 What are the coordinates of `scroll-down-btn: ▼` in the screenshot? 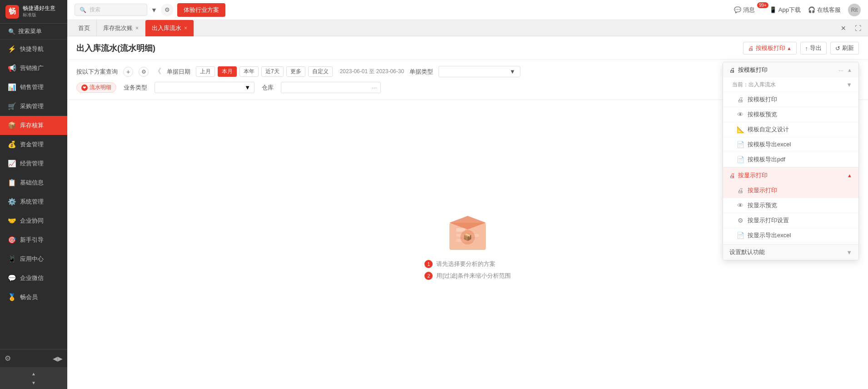 It's located at (34, 383).